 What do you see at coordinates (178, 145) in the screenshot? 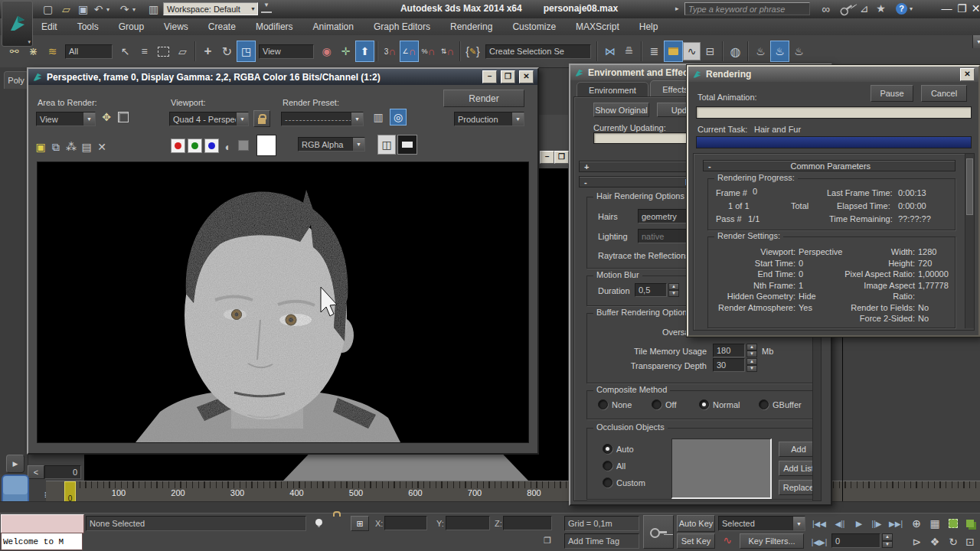
I see `red-channel-button` at bounding box center [178, 145].